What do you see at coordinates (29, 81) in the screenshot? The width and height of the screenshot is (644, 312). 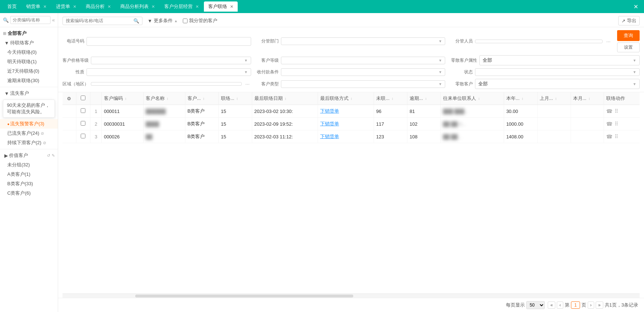 I see `sidebar-item-overdue-contact: 逾期未联络(30)` at bounding box center [29, 81].